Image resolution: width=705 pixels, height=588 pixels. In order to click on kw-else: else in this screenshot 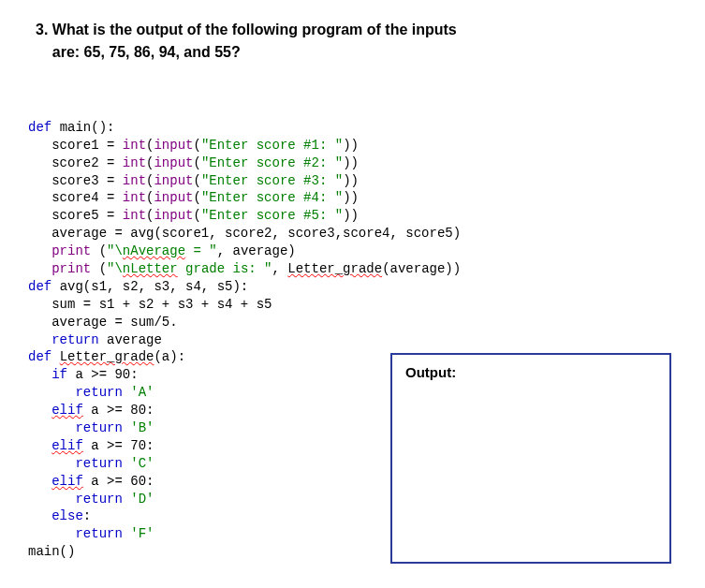, I will do `click(67, 516)`.